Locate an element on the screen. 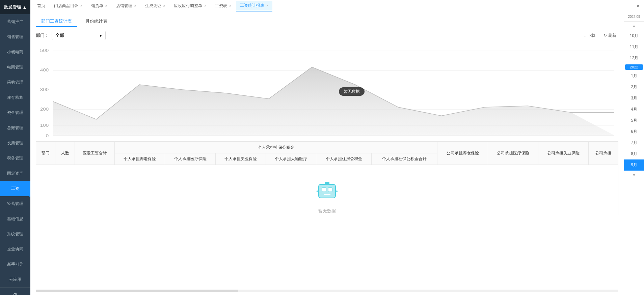 This screenshot has width=644, height=295. dept-select-value: 全部 is located at coordinates (77, 35).